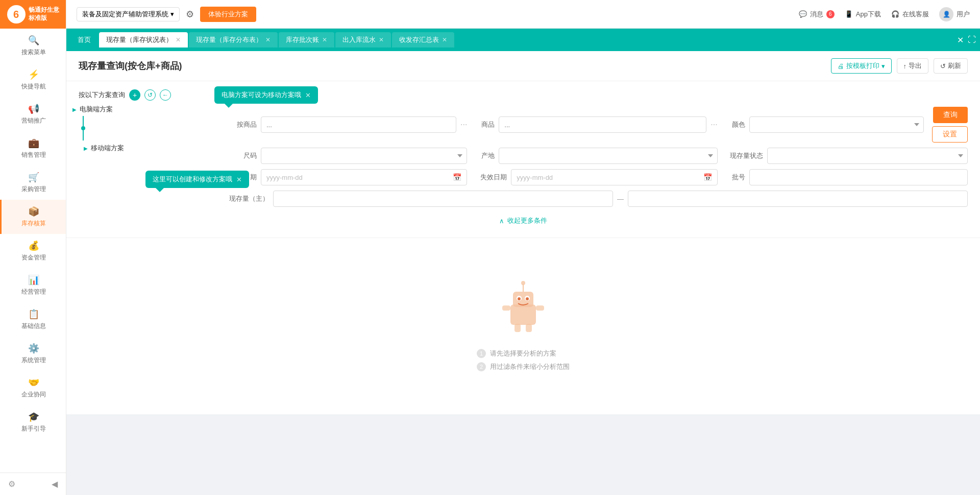 The width and height of the screenshot is (980, 495). What do you see at coordinates (173, 14) in the screenshot?
I see `chevron-down-icon: ▾` at bounding box center [173, 14].